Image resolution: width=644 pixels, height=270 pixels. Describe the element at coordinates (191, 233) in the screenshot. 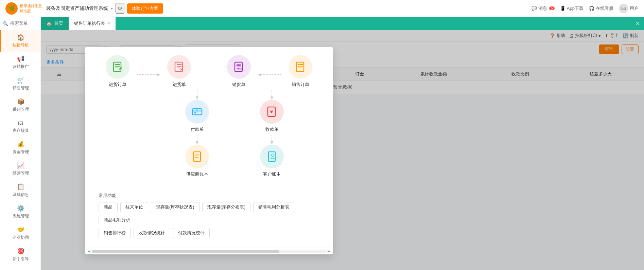

I see `func-btn-payment-stats: 付款情况统计` at that location.